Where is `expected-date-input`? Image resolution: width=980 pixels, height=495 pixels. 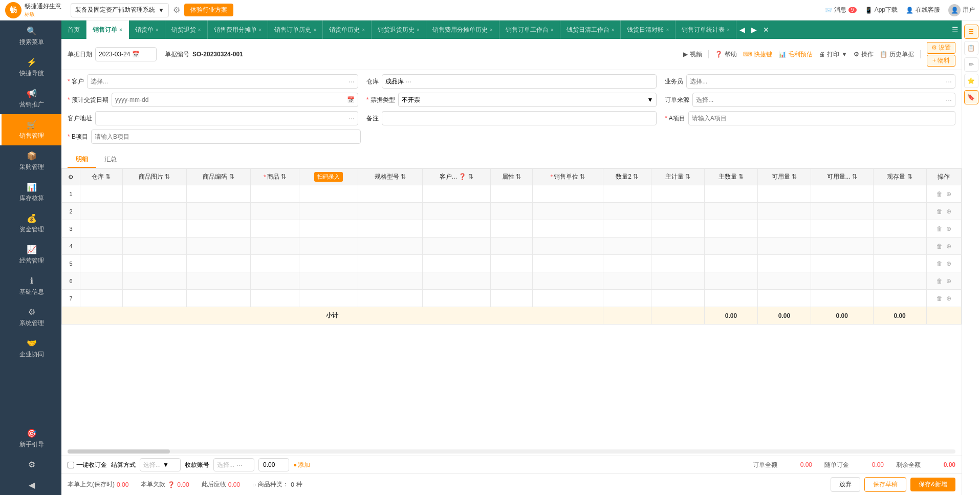
expected-date-input is located at coordinates (230, 100).